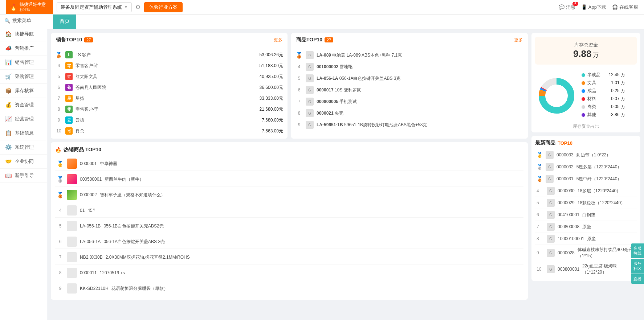 This screenshot has width=644, height=320. What do you see at coordinates (594, 7) in the screenshot?
I see `app-download-button: 📱 App下载` at bounding box center [594, 7].